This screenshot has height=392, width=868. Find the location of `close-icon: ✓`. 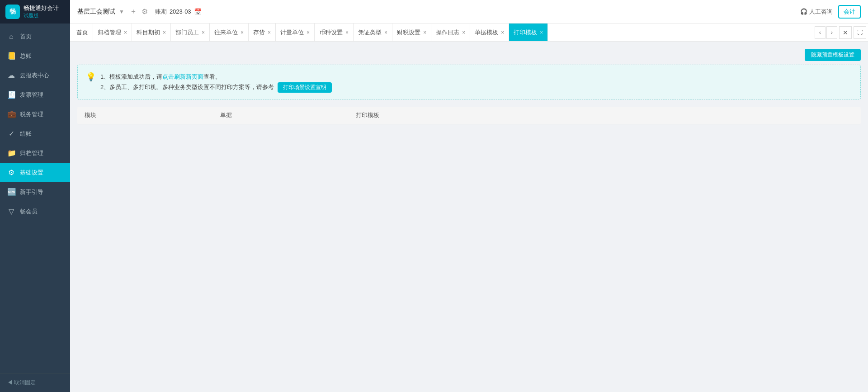

close-icon: ✓ is located at coordinates (11, 134).